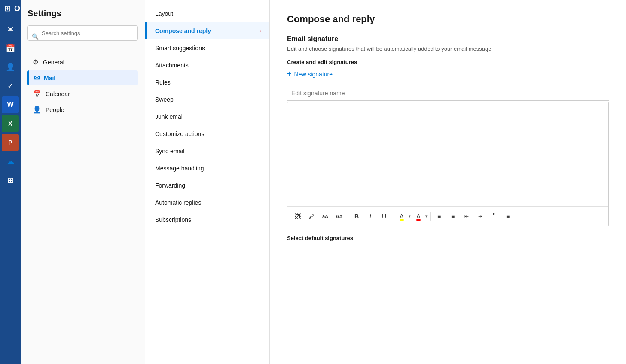 This screenshot has width=626, height=364. Describe the element at coordinates (82, 78) in the screenshot. I see `nav-item-mail: ✉ Mail` at that location.